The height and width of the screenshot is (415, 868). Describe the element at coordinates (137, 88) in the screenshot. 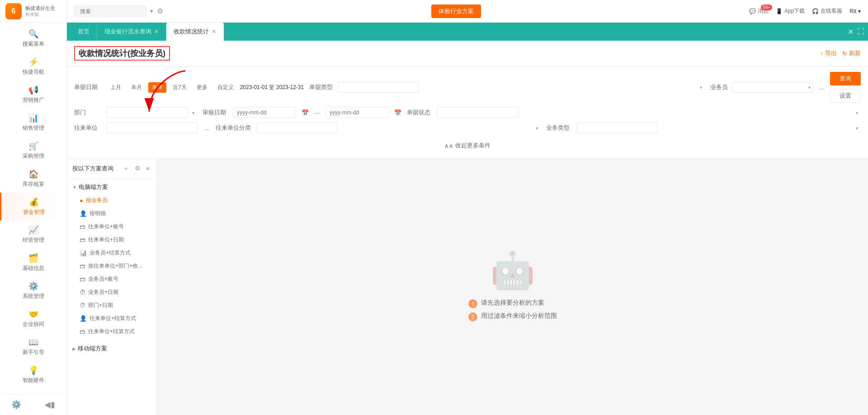

I see `date-btn-this-month: 本月` at that location.